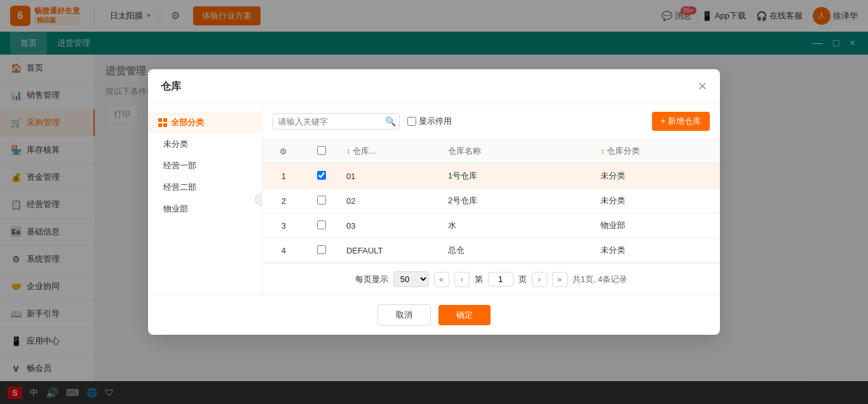 This screenshot has width=868, height=404. Describe the element at coordinates (205, 166) in the screenshot. I see `cat-item-ops1: 经营一部` at that location.